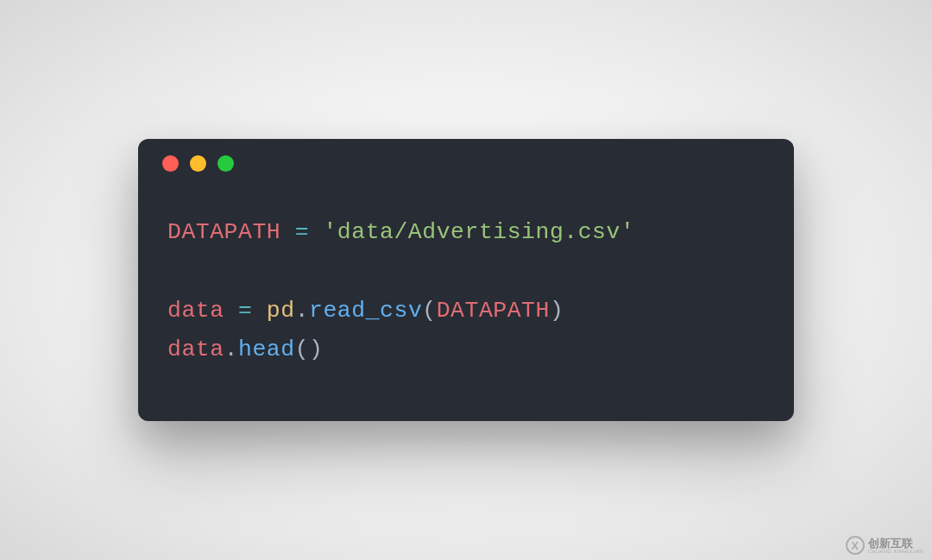 The width and height of the screenshot is (932, 560). What do you see at coordinates (267, 349) in the screenshot?
I see `code-token-function: head` at bounding box center [267, 349].